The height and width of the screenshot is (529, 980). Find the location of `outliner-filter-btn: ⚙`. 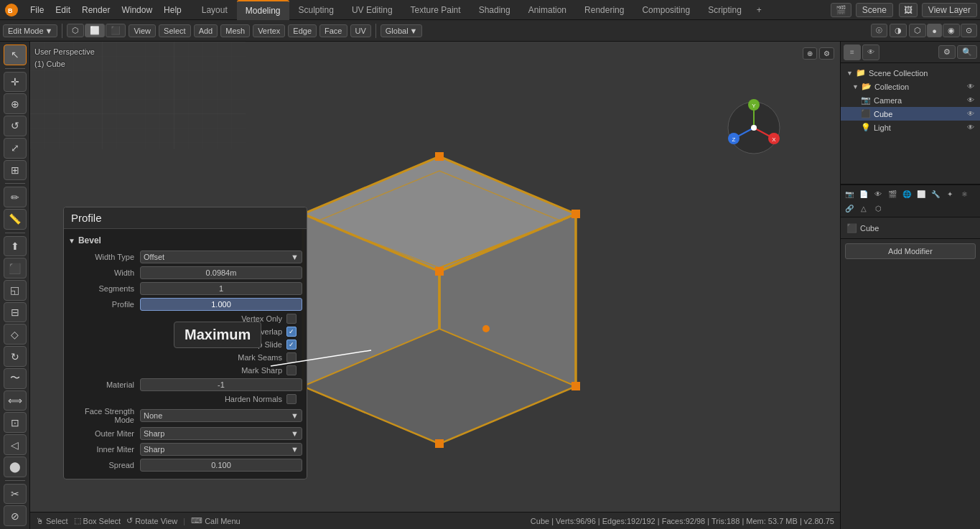

outliner-filter-btn: ⚙ is located at coordinates (947, 52).